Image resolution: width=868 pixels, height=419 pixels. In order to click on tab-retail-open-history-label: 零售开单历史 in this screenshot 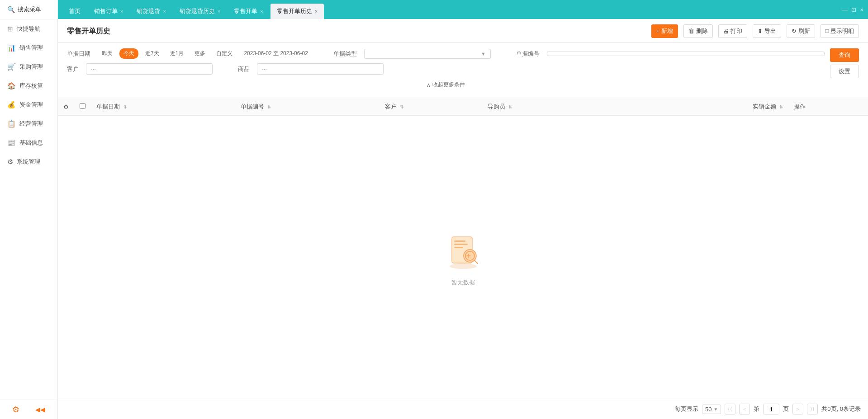, I will do `click(294, 11)`.